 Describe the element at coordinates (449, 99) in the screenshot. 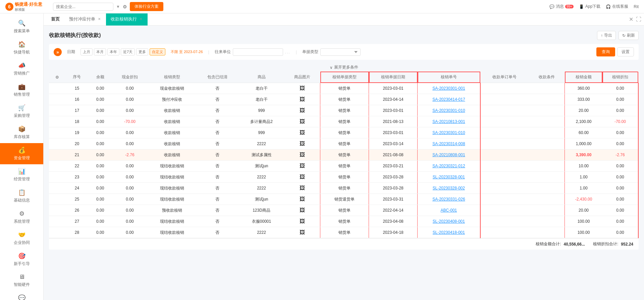

I see `table-cell: SA-20230414-017` at that location.